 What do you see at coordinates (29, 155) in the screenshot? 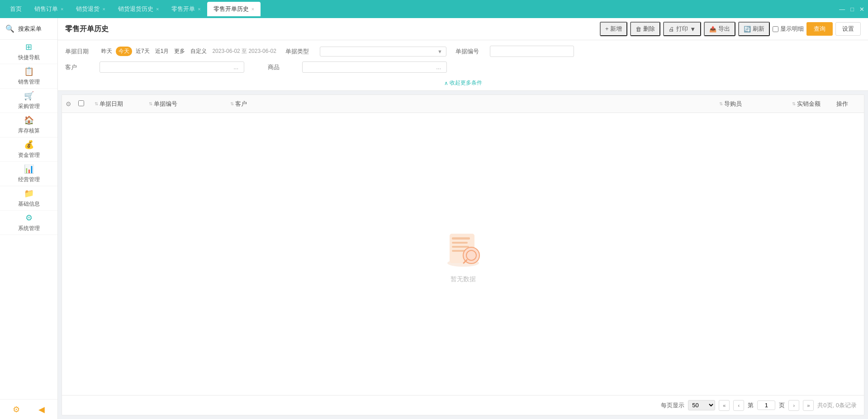
I see `sidebar-item-finance-mgmt-label: 资金管理` at bounding box center [29, 155].